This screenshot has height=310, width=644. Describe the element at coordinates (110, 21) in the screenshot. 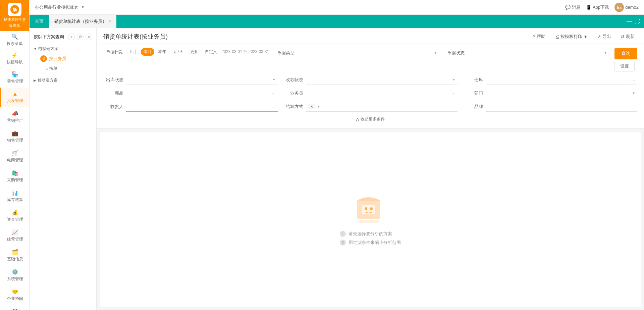

I see `tab-close-icon: ×` at that location.